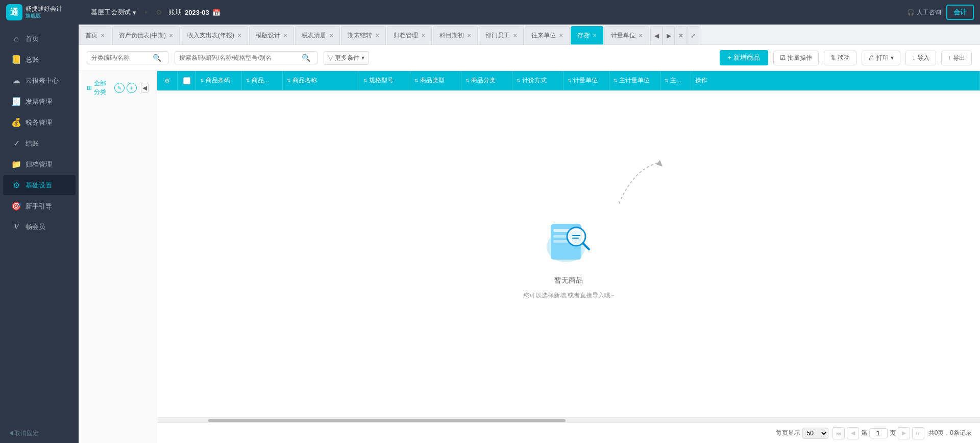 This screenshot has width=980, height=443. I want to click on archive-icon: 📁, so click(16, 165).